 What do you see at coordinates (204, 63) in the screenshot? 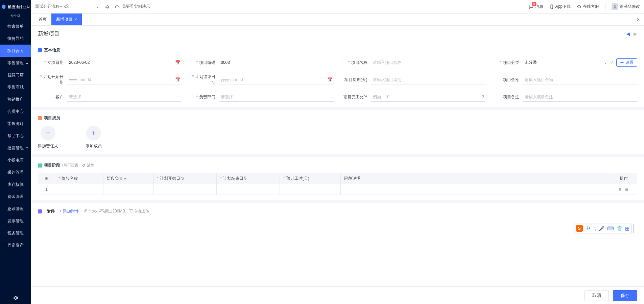
I see `label-code: 项目编码` at bounding box center [204, 63].